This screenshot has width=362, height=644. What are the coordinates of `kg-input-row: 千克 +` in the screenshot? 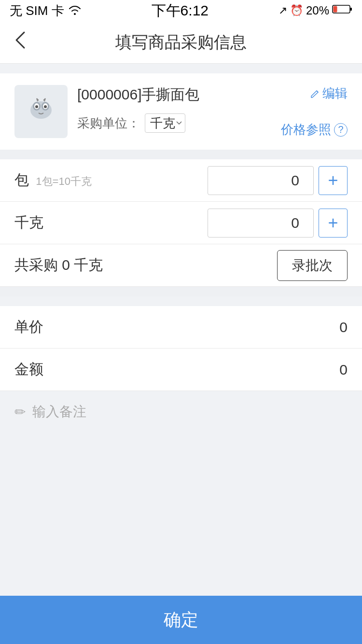 It's located at (181, 223).